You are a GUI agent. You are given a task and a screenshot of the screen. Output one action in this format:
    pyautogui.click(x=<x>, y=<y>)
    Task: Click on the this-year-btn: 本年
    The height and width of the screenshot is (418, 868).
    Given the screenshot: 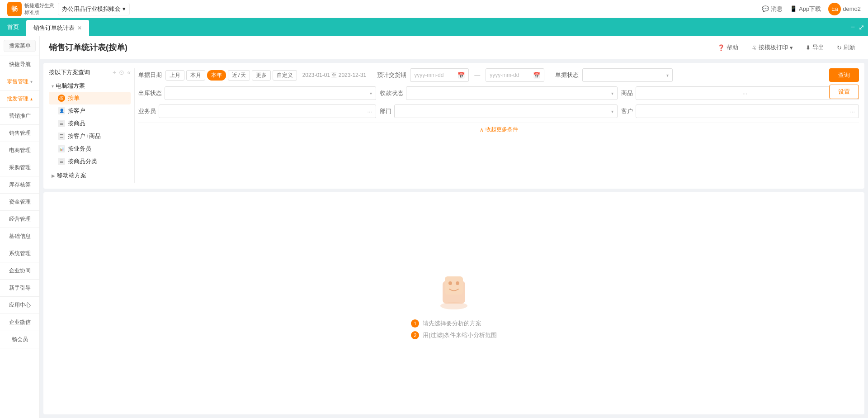 What is the action you would take?
    pyautogui.click(x=217, y=75)
    